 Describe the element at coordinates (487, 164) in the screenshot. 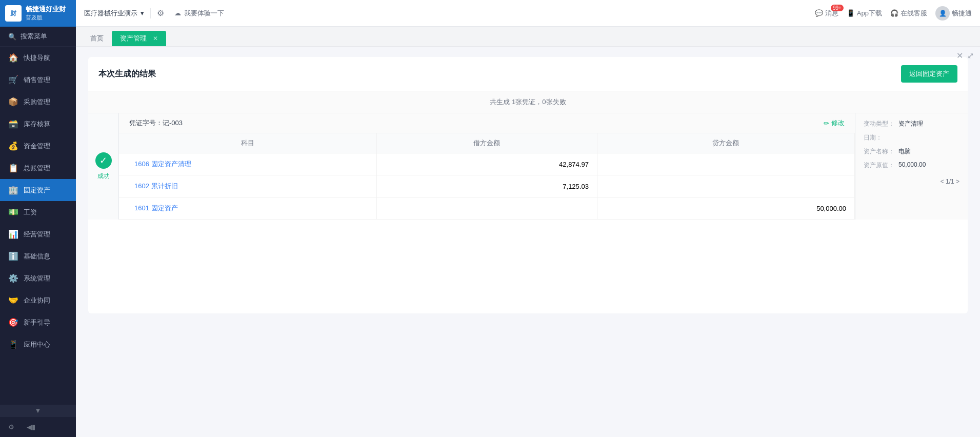

I see `table-row: 1606 固定资产清理 42,874.97` at that location.